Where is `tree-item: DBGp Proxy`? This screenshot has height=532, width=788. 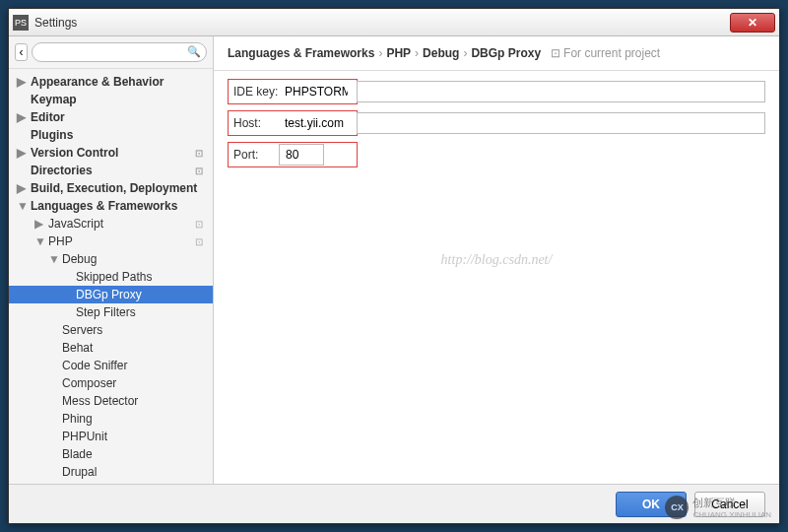
tree-item: DBGp Proxy is located at coordinates (110, 295).